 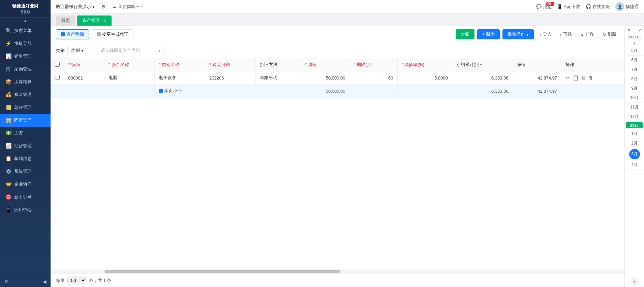 What do you see at coordinates (584, 78) in the screenshot?
I see `more-icon: ⧉` at bounding box center [584, 78].